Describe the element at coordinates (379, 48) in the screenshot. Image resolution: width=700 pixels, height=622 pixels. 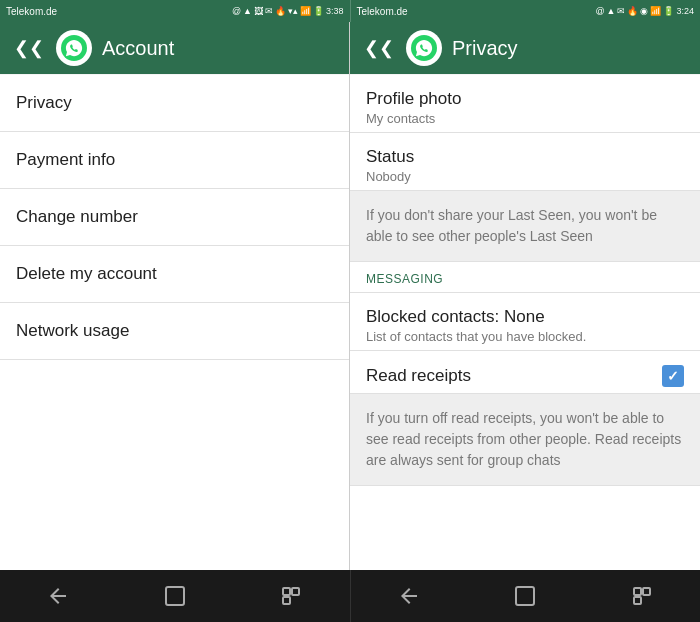
I see `right-back-chevron-icon: ❮❮` at that location.